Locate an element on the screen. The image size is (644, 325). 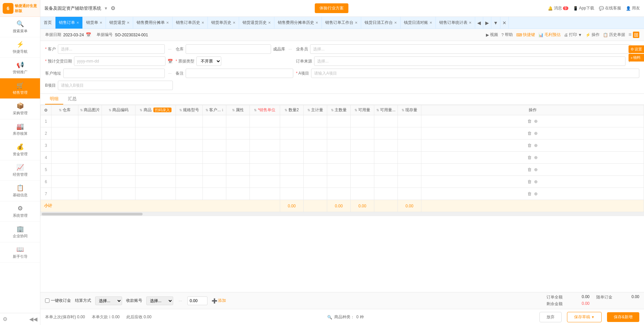
current-debt-icon: ℹ is located at coordinates (110, 317).